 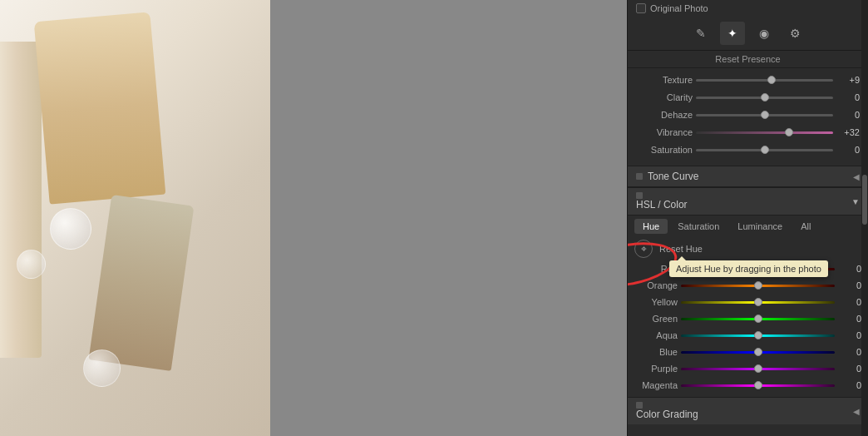 What do you see at coordinates (656, 352) in the screenshot?
I see `blue-label: Blue` at bounding box center [656, 352].